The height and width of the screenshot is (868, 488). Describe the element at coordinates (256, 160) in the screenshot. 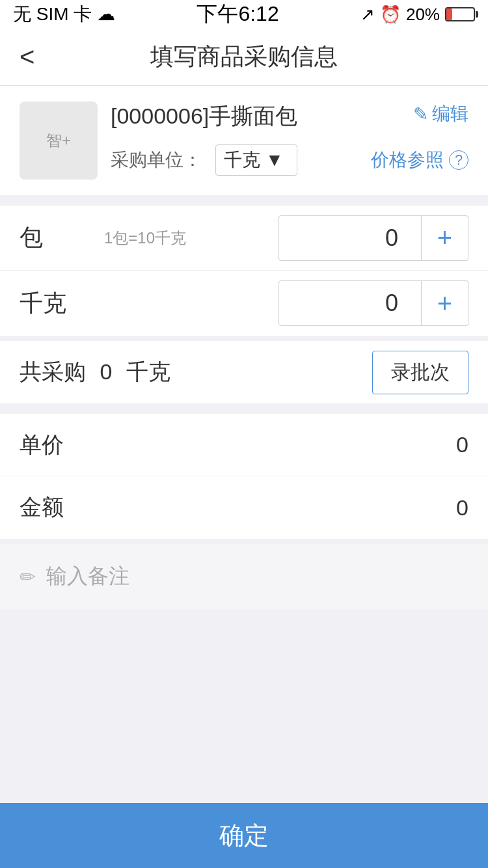

I see `unit-select: 千克 ▼` at that location.